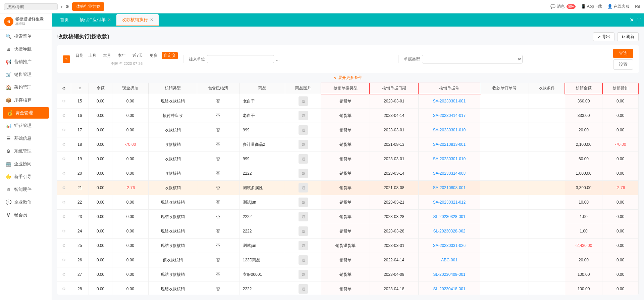  Describe the element at coordinates (449, 188) in the screenshot. I see `verify-number-link: SA-20210808-001` at that location.